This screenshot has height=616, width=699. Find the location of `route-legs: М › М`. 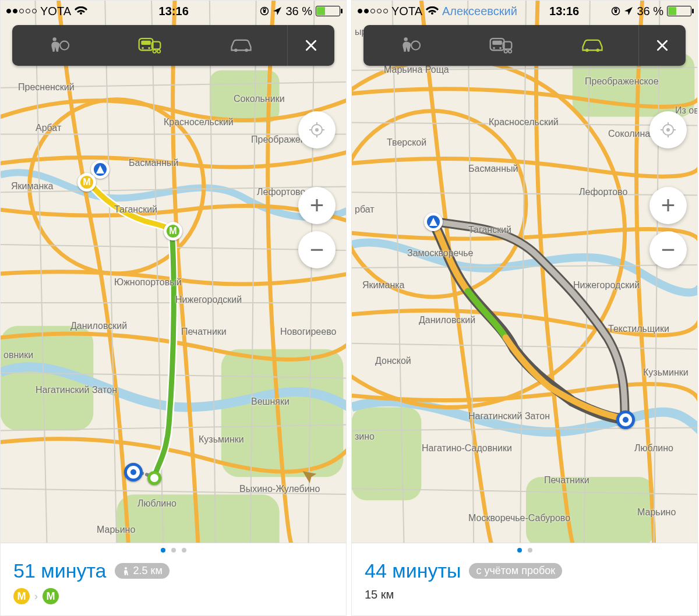

route-legs: М › М is located at coordinates (174, 596).